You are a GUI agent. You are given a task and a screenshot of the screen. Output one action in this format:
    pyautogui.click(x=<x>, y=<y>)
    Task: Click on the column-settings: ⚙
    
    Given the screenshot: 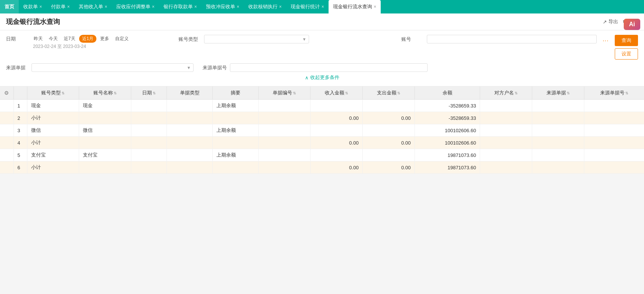 What is the action you would take?
    pyautogui.click(x=7, y=93)
    